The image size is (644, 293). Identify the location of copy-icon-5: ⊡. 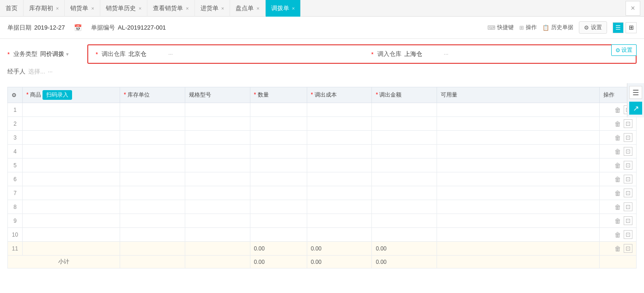
(628, 165).